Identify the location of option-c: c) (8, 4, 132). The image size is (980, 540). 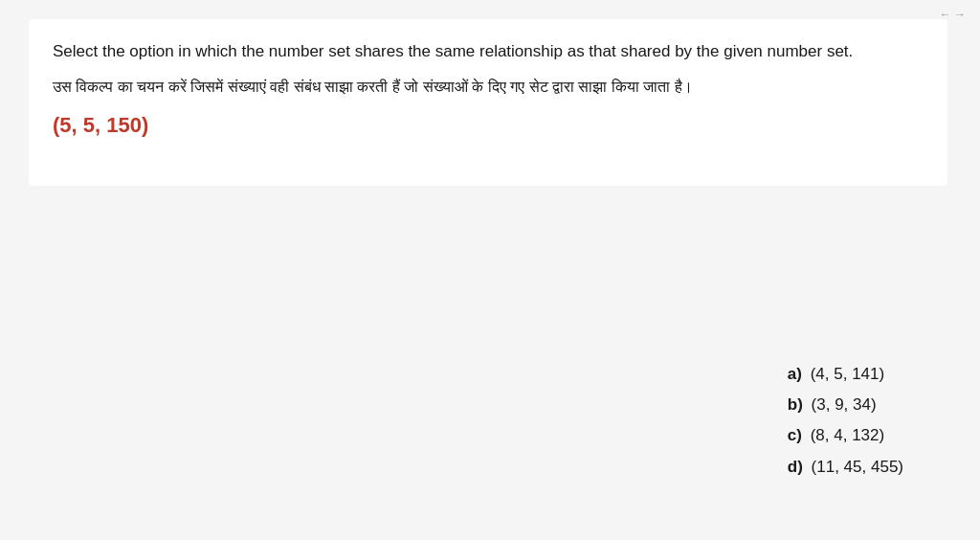
(846, 436).